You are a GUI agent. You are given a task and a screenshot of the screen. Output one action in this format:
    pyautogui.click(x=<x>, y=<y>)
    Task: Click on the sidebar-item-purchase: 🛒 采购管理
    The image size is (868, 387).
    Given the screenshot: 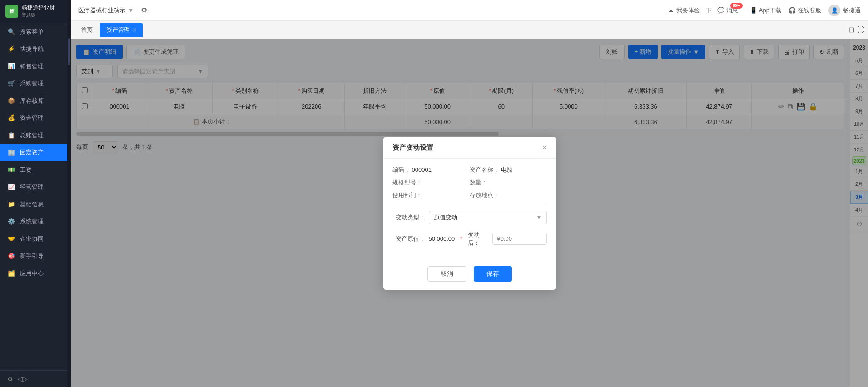 What is the action you would take?
    pyautogui.click(x=34, y=84)
    